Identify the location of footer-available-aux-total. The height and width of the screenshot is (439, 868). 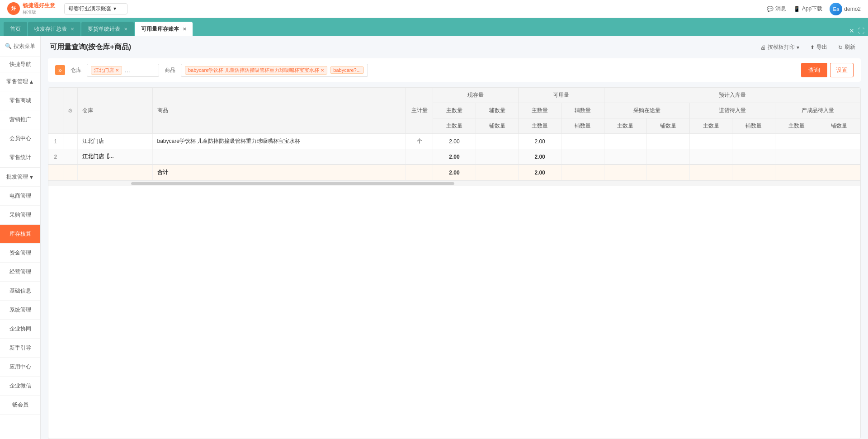
(582, 173).